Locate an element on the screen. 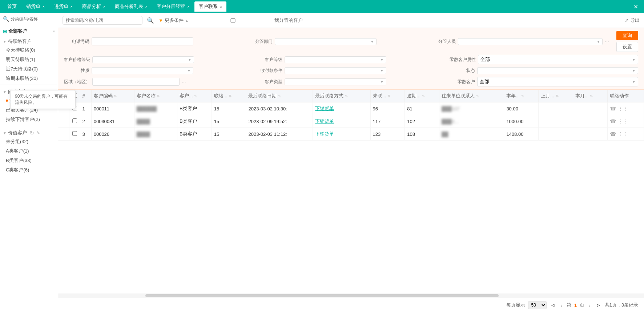  unit-contact-col-header: 往来单位联系人 ⇅ is located at coordinates (472, 96).